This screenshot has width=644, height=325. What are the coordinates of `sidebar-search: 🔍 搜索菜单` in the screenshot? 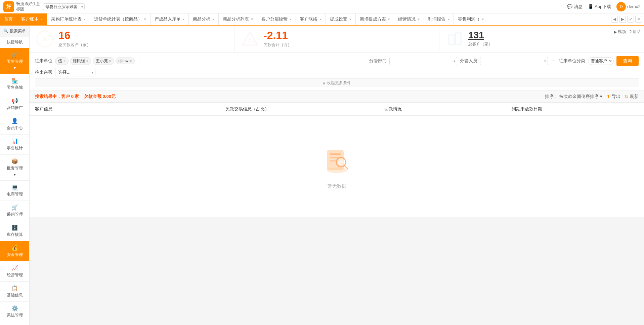 It's located at (15, 31).